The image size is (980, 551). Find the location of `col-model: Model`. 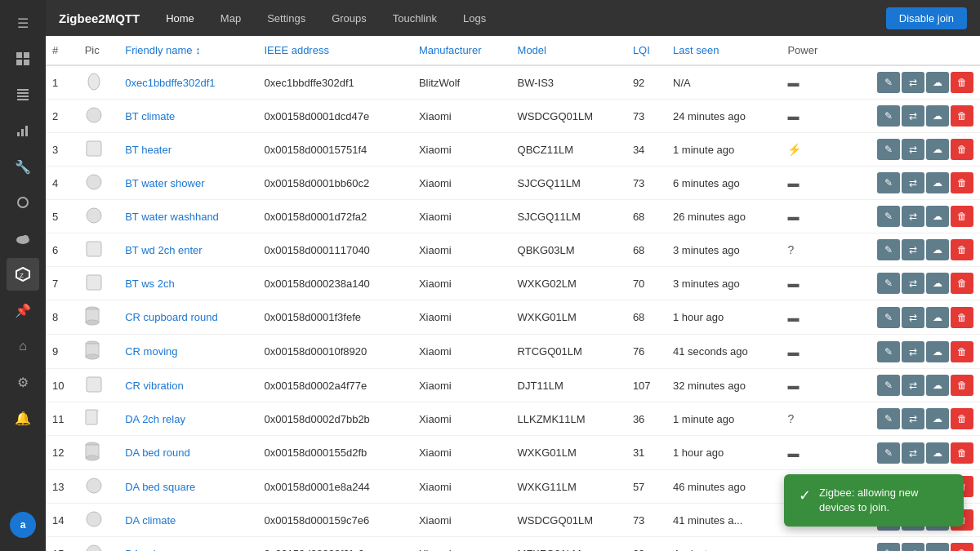

col-model: Model is located at coordinates (568, 51).